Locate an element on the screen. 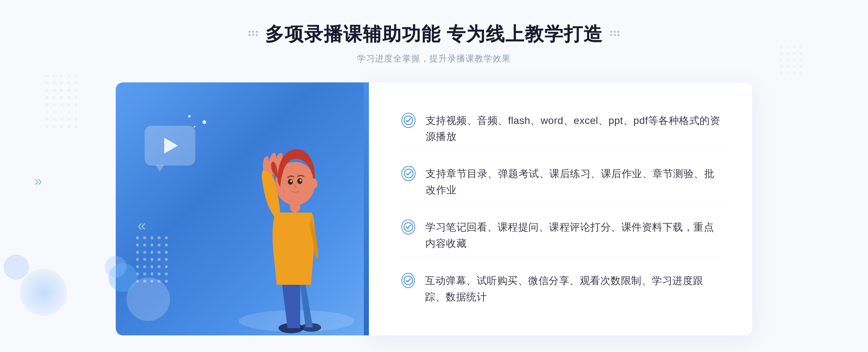 The width and height of the screenshot is (868, 352). sub-title: 学习进度全掌握，提升录播课教学效果 is located at coordinates (434, 59).